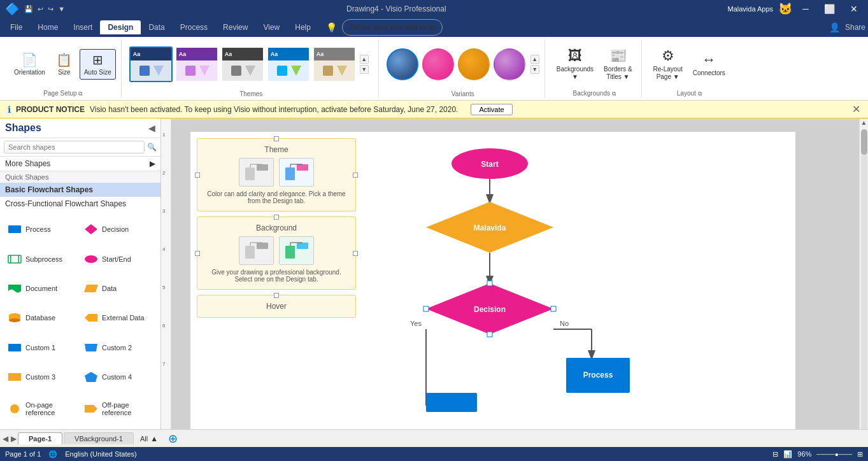  Describe the element at coordinates (243, 54) in the screenshot. I see `theme-3-header: Aa` at that location.